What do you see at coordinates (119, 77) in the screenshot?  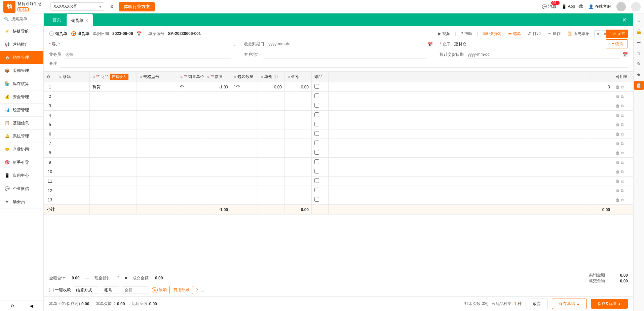 I see `scan-button: 扫码录入` at bounding box center [119, 77].